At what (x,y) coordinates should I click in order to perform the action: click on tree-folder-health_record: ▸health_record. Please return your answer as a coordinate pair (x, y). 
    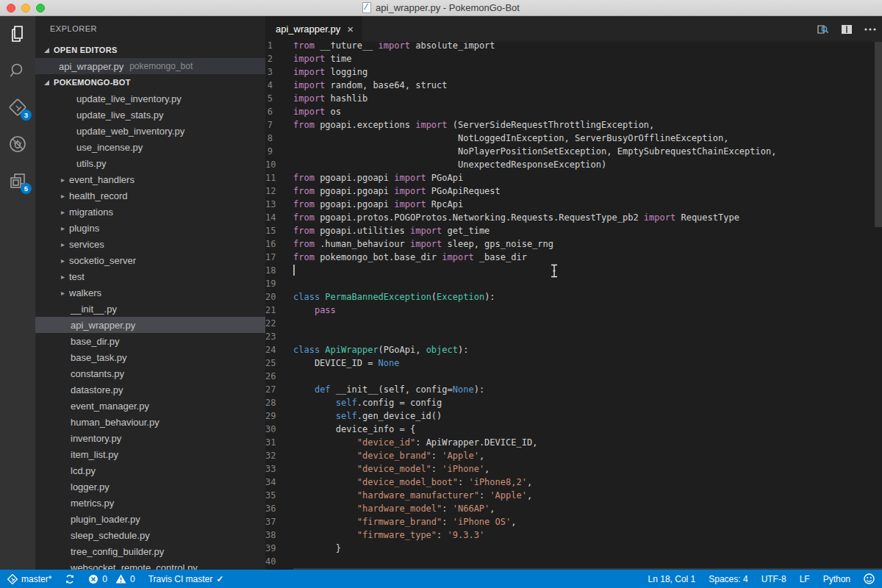
    Looking at the image, I should click on (150, 196).